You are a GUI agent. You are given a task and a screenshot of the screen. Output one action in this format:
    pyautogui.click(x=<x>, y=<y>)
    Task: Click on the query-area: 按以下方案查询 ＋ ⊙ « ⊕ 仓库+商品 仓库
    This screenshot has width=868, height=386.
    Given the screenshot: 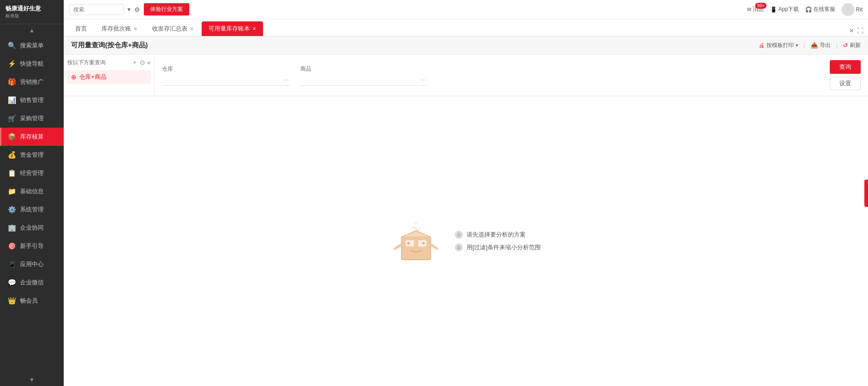 What is the action you would take?
    pyautogui.click(x=466, y=76)
    